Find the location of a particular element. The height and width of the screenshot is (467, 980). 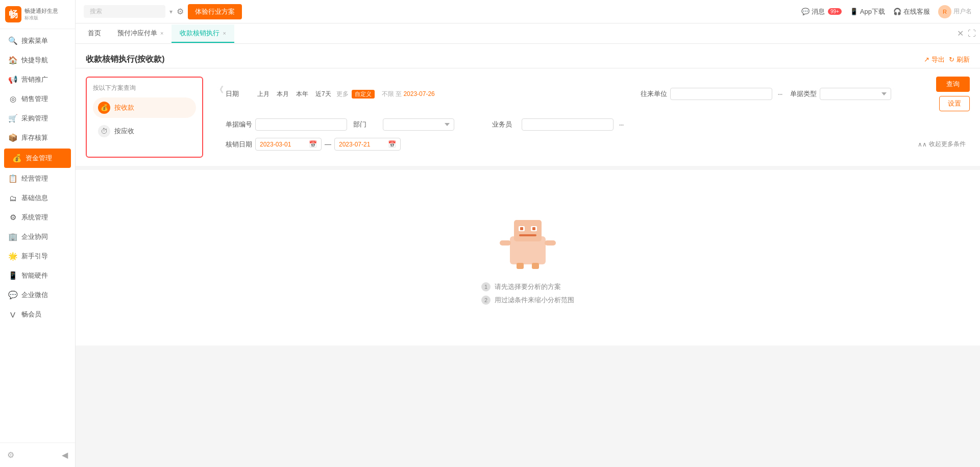

sidebar-item-inventory: 📦 库存核算 is located at coordinates (38, 138).